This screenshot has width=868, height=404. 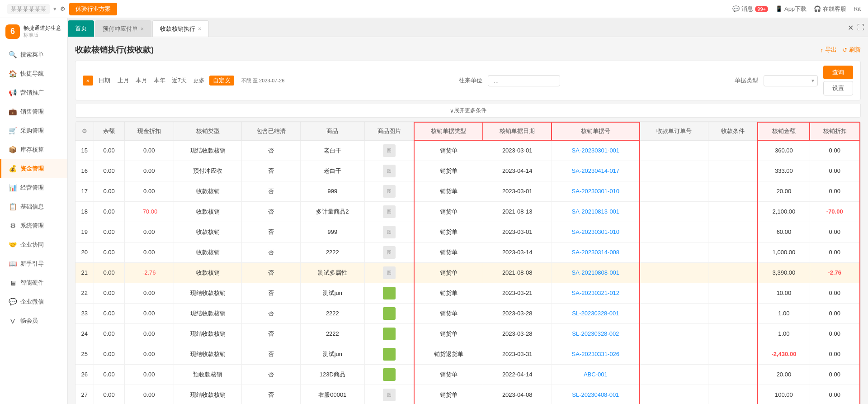 What do you see at coordinates (33, 321) in the screenshot?
I see `sidebar-item-member: V 畅会员` at bounding box center [33, 321].